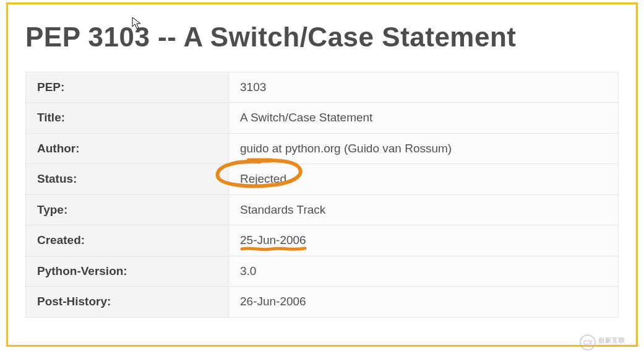 The image size is (644, 353). I want to click on row-label: PEP:, so click(127, 87).